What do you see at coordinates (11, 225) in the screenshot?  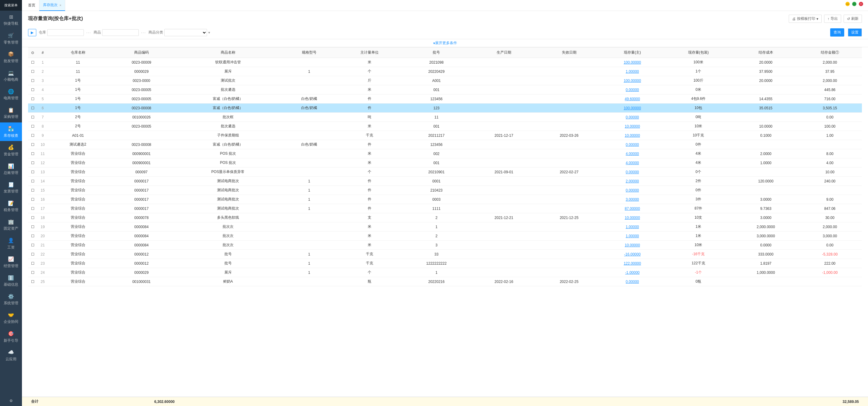 I see `sidebar-item-fixed-asset: 🏢 固定资产` at bounding box center [11, 225].